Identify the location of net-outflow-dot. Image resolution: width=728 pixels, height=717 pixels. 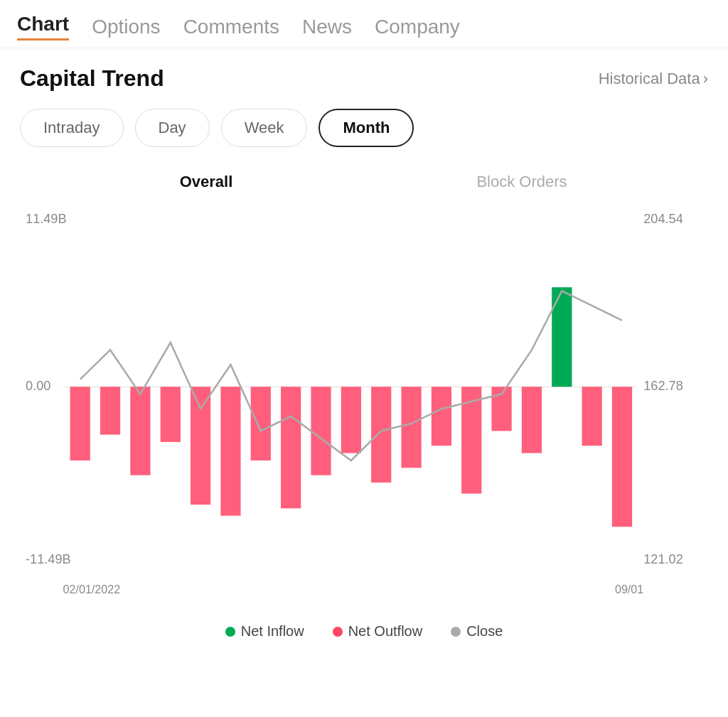
(338, 632).